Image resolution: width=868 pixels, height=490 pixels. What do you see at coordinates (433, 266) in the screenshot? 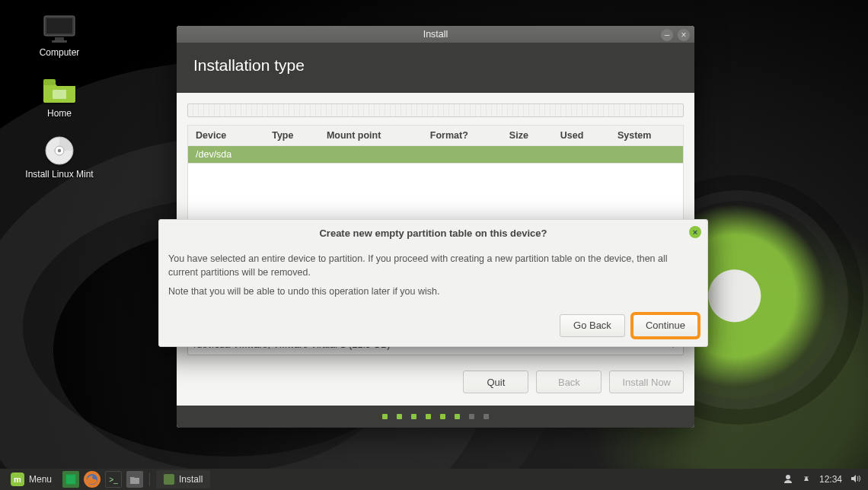
I see `dialog-text: You have selected an entire device to pa…` at bounding box center [433, 266].